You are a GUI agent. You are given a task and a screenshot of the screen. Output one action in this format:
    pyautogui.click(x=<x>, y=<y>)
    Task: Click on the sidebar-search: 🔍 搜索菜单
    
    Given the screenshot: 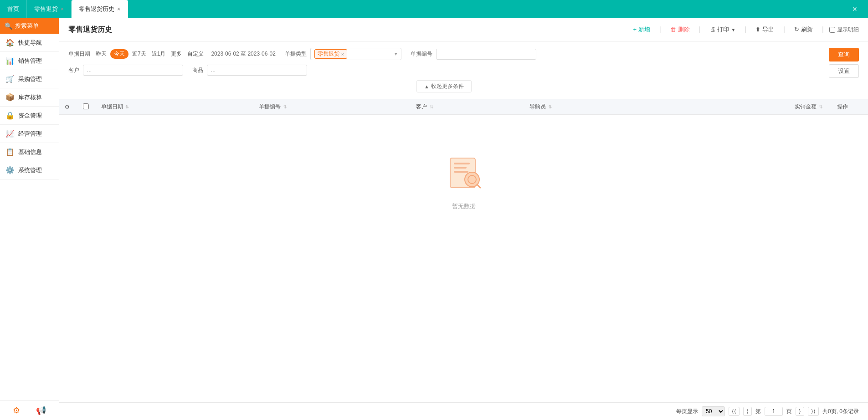 What is the action you would take?
    pyautogui.click(x=29, y=26)
    